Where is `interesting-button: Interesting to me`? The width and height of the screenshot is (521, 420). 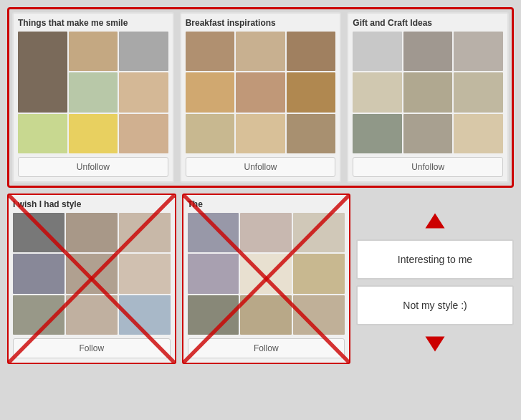 interesting-button: Interesting to me is located at coordinates (435, 259).